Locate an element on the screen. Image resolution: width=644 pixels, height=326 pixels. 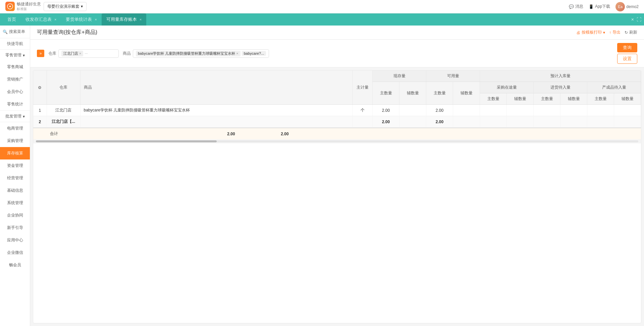
print-btn: 🖨 按模板打印 is located at coordinates (591, 32).